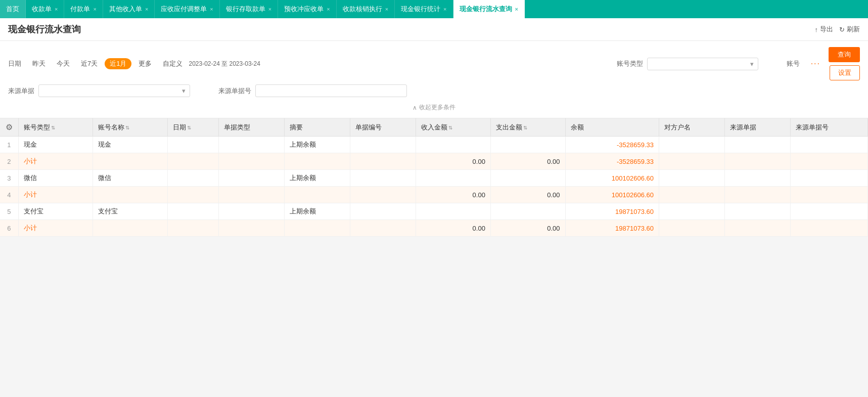  I want to click on col-label-counterparty: 对方户名, so click(677, 127).